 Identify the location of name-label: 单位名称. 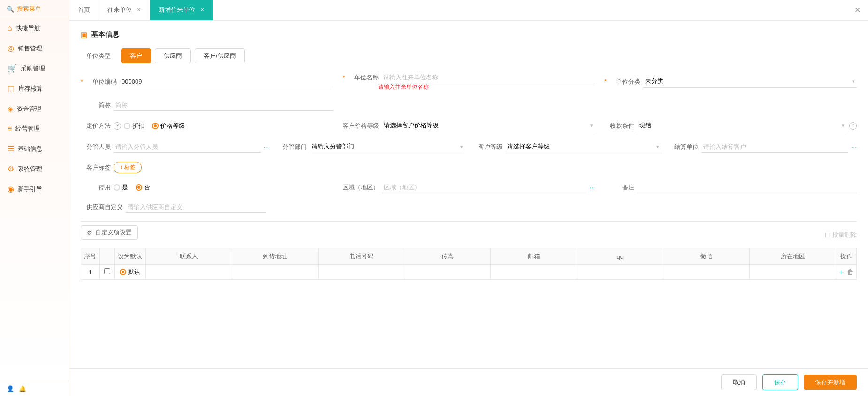
(364, 78).